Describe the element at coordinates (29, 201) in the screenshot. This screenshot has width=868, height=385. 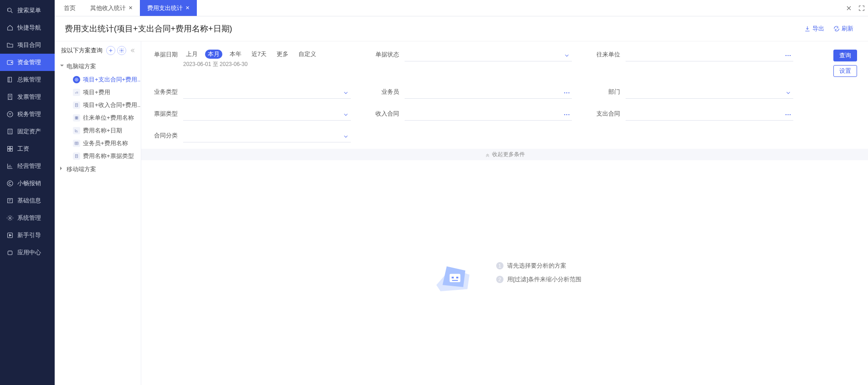
I see `sidebar-item-label: 基础信息` at that location.